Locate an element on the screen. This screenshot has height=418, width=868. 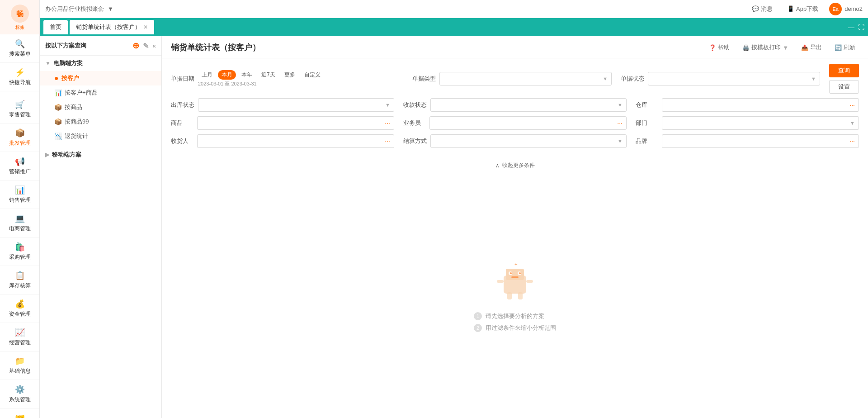
filter-product: 商品 ··· is located at coordinates (283, 123).